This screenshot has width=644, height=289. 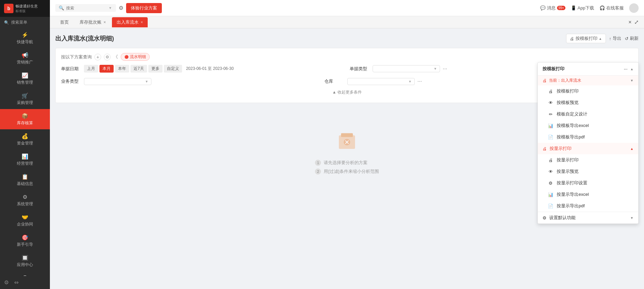 What do you see at coordinates (588, 126) in the screenshot?
I see `dropdown-template-excel: 📊 按模板导出excel` at bounding box center [588, 126].